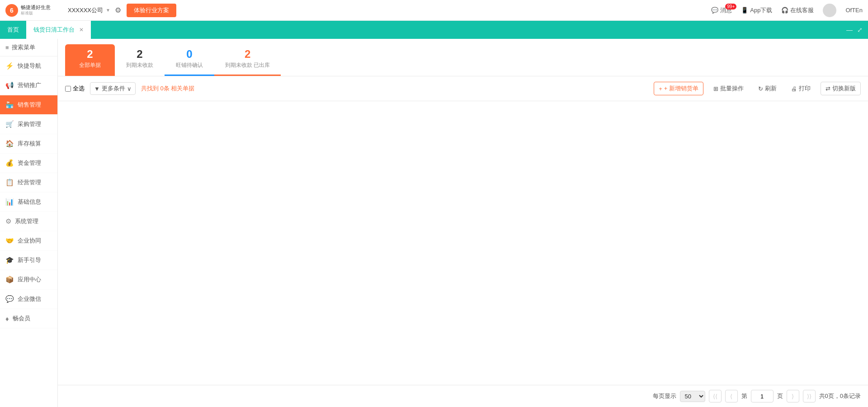 Image resolution: width=868 pixels, height=407 pixels. Describe the element at coordinates (113, 89) in the screenshot. I see `filter-btn: ▼ 更多条件 ∨` at that location.